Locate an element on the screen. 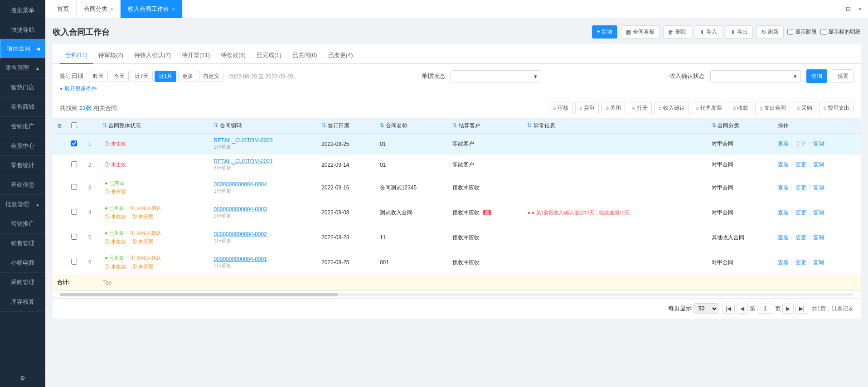 This screenshot has width=868, height=387. expense-contract-btn: ○ 支出合同 is located at coordinates (772, 108).